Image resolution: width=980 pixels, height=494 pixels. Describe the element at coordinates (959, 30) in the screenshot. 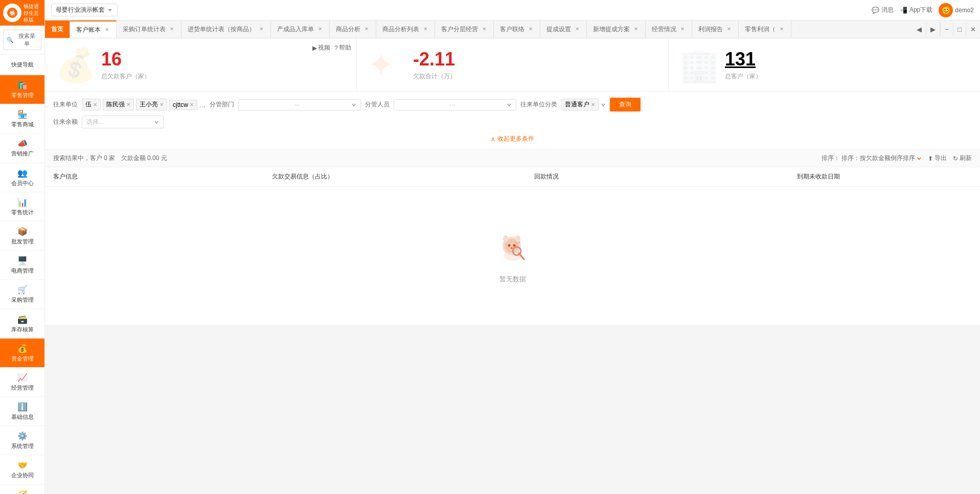

I see `tab-maximize: □` at that location.